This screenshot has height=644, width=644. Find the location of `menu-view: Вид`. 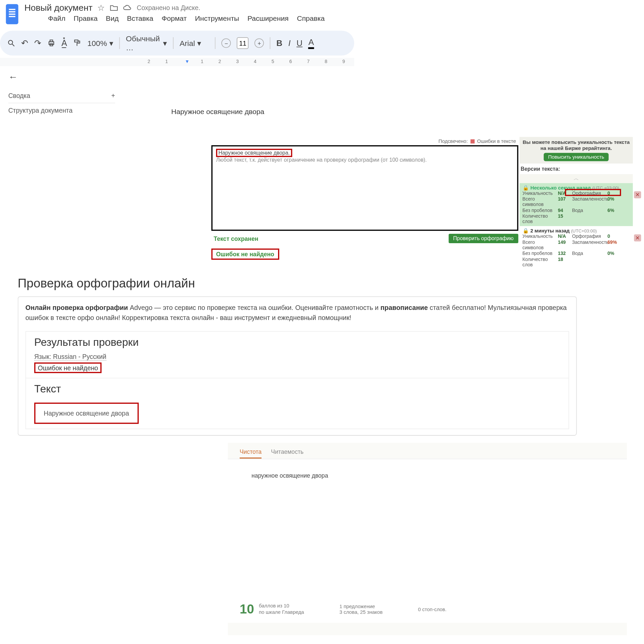

menu-view: Вид is located at coordinates (112, 18).